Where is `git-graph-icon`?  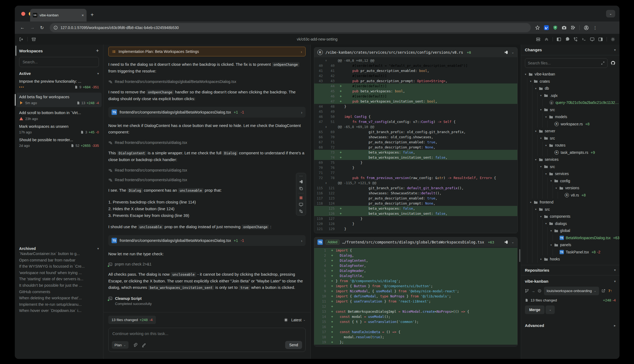 git-graph-icon is located at coordinates (576, 39).